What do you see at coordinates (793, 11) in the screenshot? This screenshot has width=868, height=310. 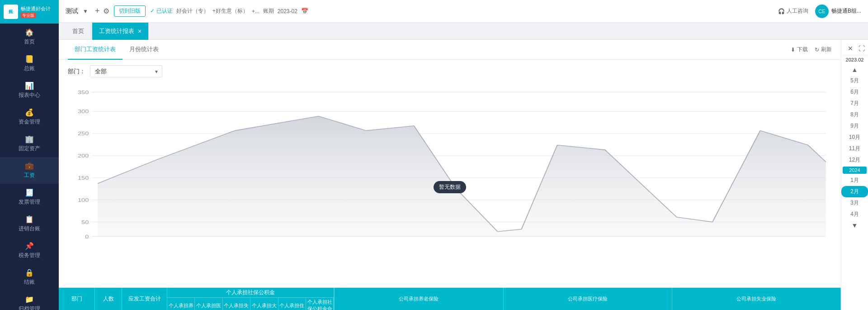 I see `service-button: 🎧 人工咨询` at bounding box center [793, 11].